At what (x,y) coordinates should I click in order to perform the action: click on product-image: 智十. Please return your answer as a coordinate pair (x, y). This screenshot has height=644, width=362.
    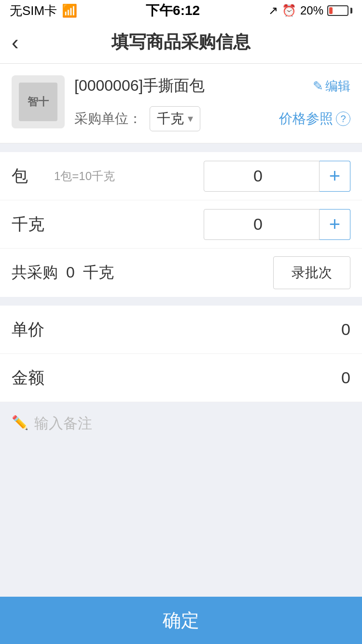
    Looking at the image, I should click on (38, 102).